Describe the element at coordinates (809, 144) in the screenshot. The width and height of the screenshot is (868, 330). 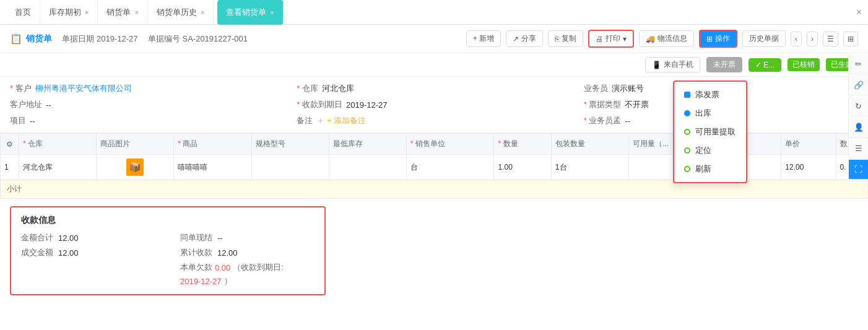
I see `col-price: 单价` at that location.